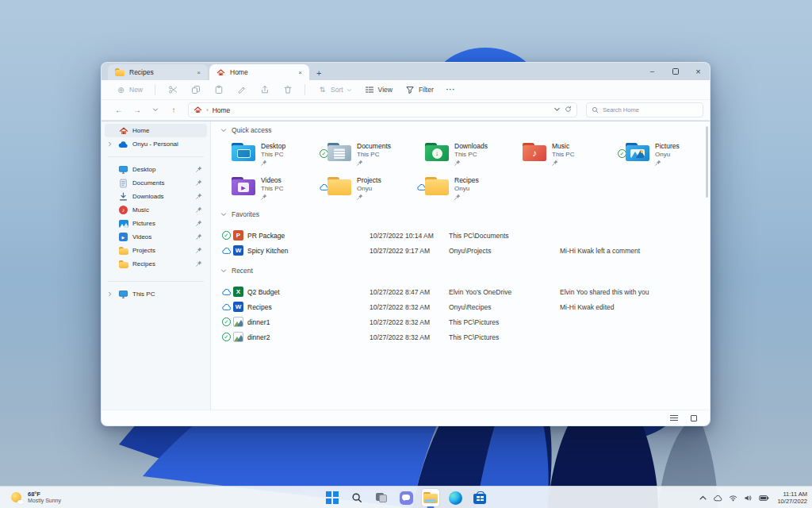 This screenshot has height=508, width=812. I want to click on file-row-pr-package: ✓ P PR Package 10/27/2022 10:14 AM This …, so click(458, 235).